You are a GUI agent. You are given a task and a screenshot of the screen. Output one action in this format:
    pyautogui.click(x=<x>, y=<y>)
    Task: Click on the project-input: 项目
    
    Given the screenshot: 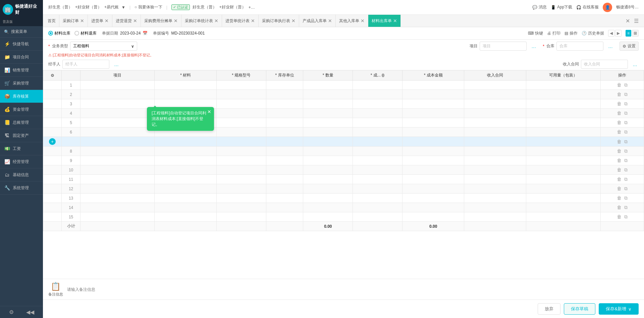 What is the action you would take?
    pyautogui.click(x=503, y=46)
    